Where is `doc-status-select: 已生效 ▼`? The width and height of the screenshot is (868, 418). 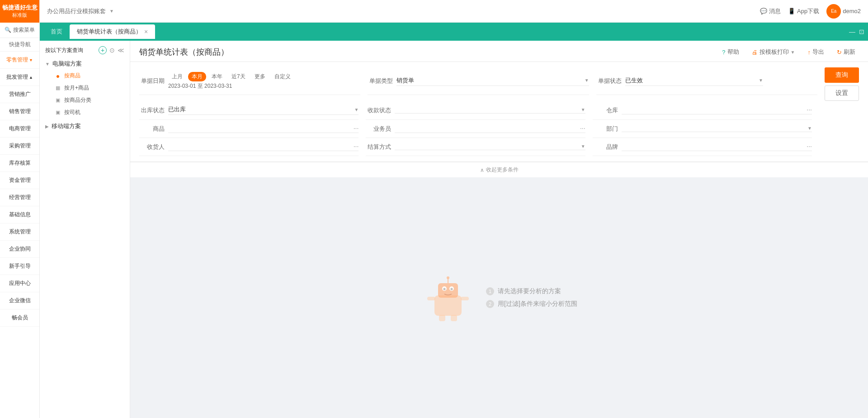
doc-status-select: 已生效 ▼ is located at coordinates (694, 81).